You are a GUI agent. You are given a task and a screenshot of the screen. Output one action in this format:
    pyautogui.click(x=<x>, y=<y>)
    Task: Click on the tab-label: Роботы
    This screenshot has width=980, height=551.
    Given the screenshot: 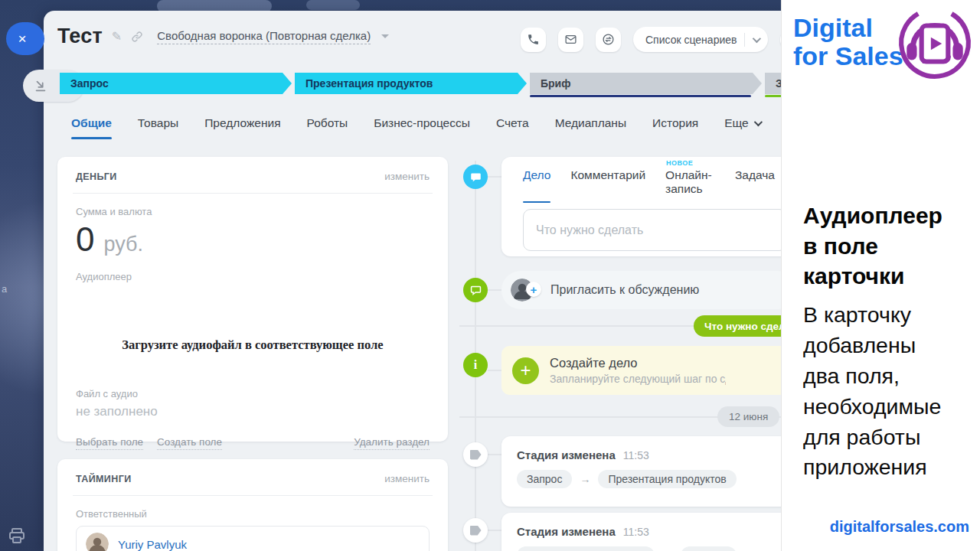 What is the action you would take?
    pyautogui.click(x=328, y=123)
    